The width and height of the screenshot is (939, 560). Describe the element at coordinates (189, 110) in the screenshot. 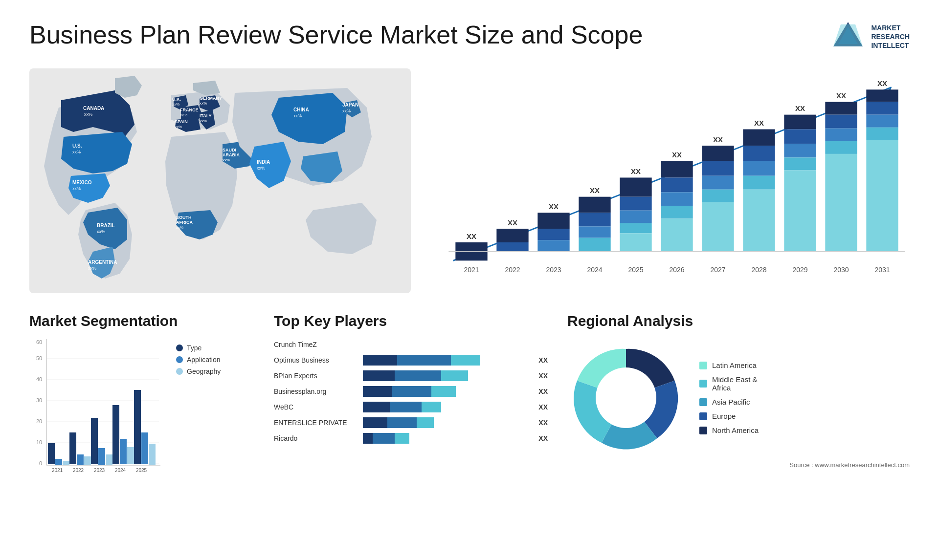

I see `svg-text: FRANCE` at that location.